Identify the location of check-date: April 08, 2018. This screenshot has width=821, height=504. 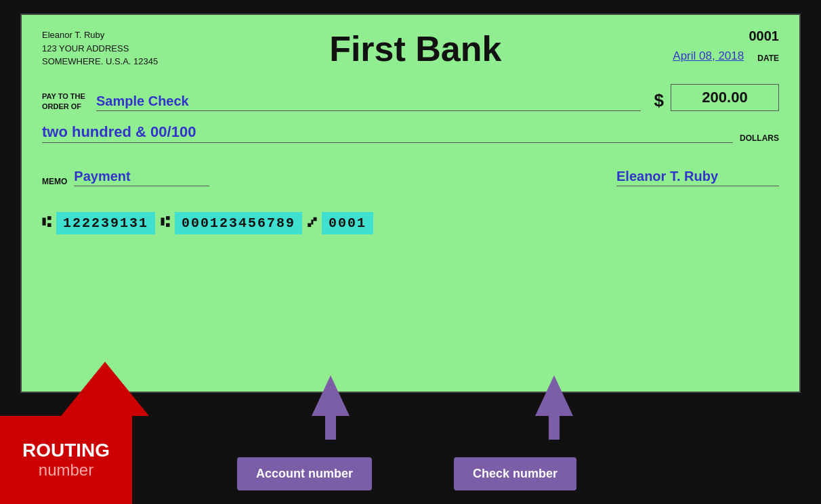
(709, 56).